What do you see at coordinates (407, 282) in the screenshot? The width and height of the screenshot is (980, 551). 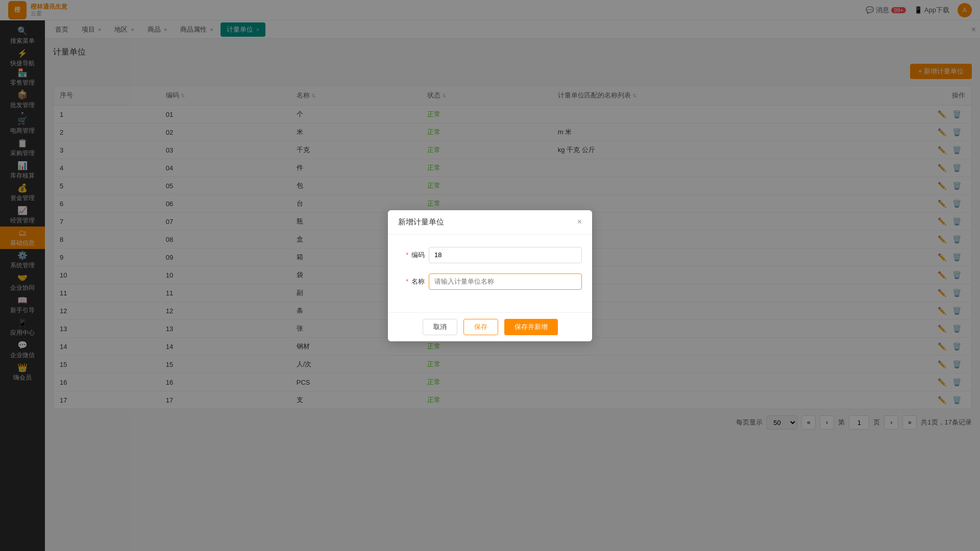 I see `name-required-star: *` at bounding box center [407, 282].